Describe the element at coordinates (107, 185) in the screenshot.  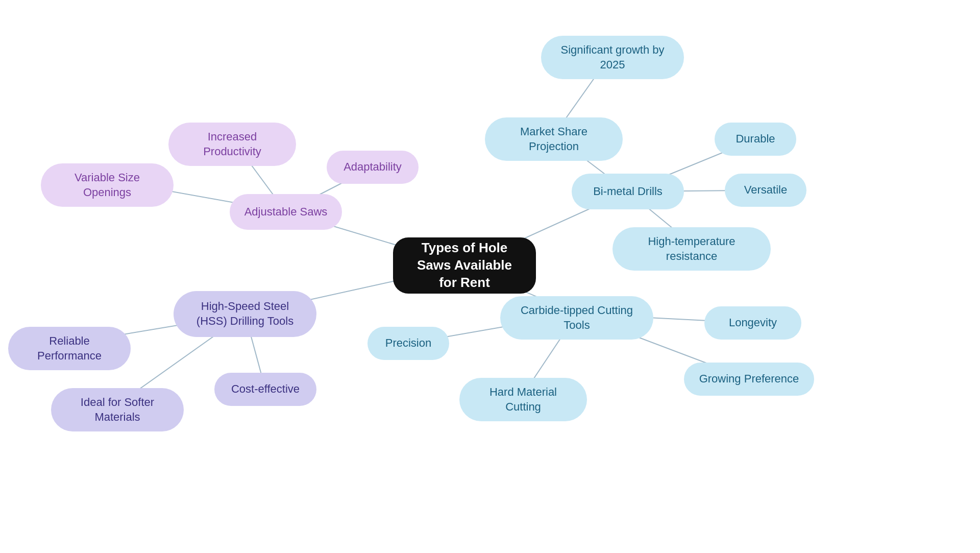
I see `node-variable-size-openings: Variable Size Openings` at that location.